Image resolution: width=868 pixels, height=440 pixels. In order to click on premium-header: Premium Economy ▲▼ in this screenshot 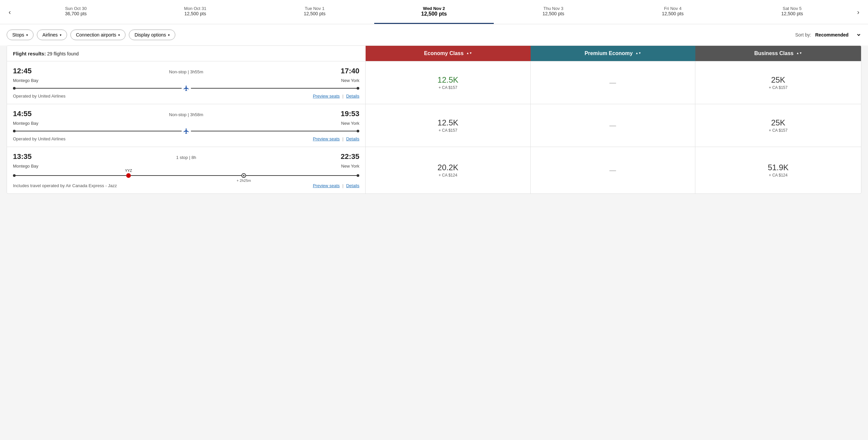, I will do `click(613, 53)`.